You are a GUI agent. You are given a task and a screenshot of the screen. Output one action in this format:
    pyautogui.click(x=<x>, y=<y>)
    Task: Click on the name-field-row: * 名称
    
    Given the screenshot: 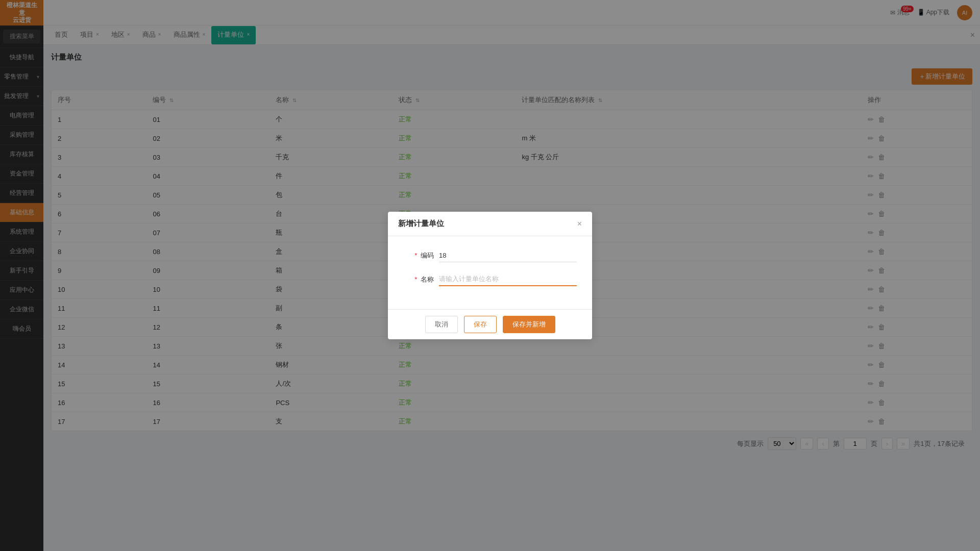 What is the action you would take?
    pyautogui.click(x=490, y=280)
    